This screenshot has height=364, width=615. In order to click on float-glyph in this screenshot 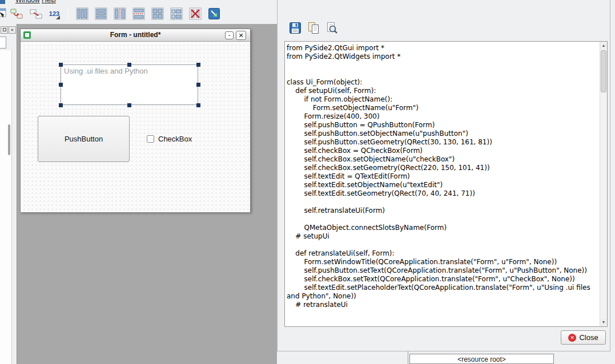, I will do `click(5, 30)`.